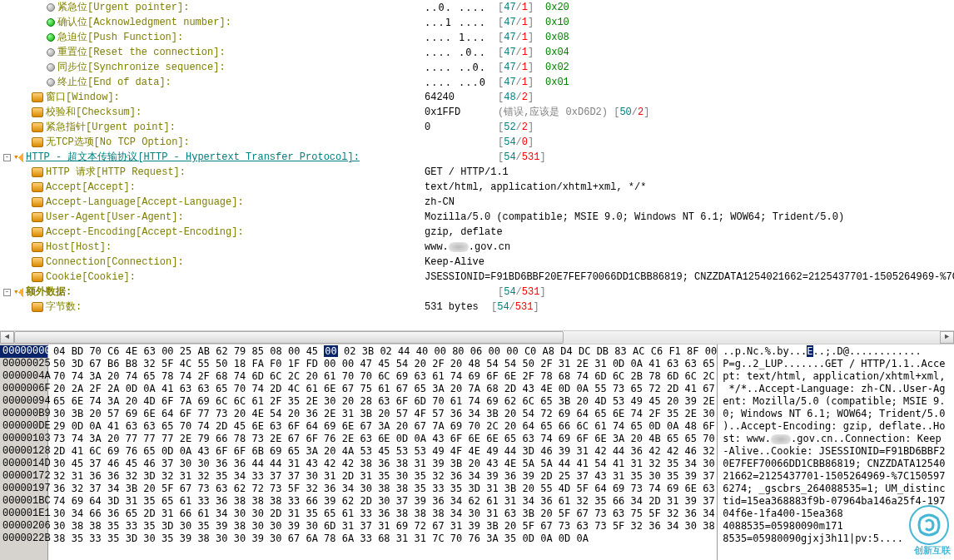 The height and width of the screenshot is (560, 954). I want to click on hex-ascii-row: P=g..2_LUP.......GET / HTTP/1.1..Acce, so click(834, 364).